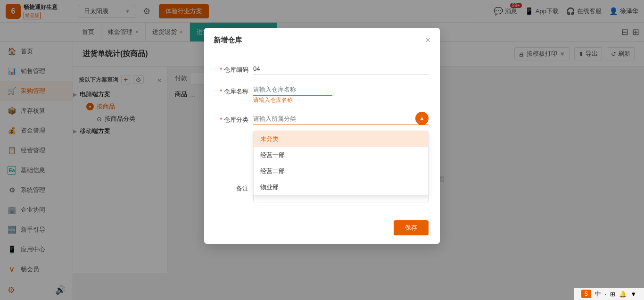 This screenshot has height=300, width=644. I want to click on bottom-brand-icon: S, so click(586, 294).